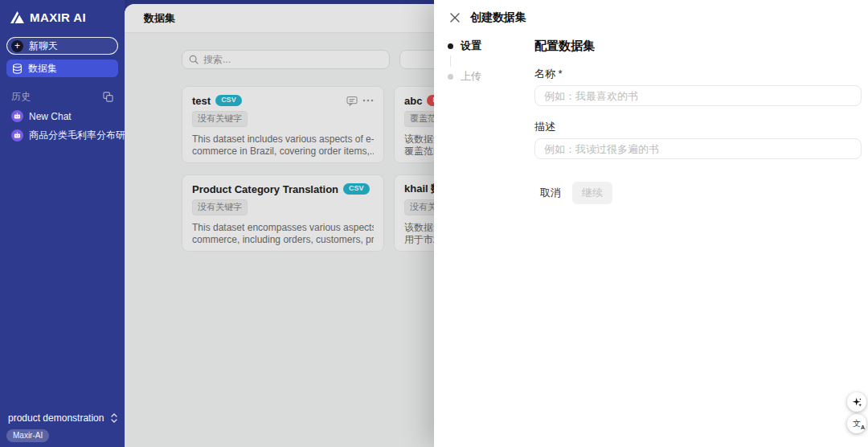 Image resolution: width=868 pixels, height=447 pixels. Describe the element at coordinates (63, 96) in the screenshot. I see `history-header: 历史` at that location.